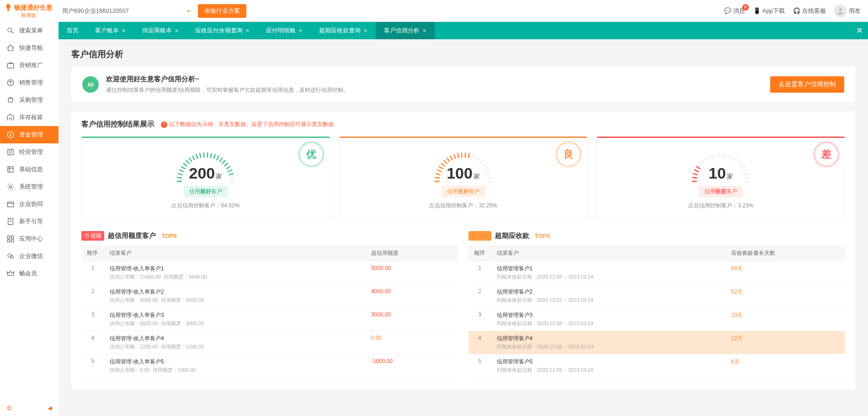 The image size is (868, 416). I want to click on phone-icon: 📱, so click(757, 11).